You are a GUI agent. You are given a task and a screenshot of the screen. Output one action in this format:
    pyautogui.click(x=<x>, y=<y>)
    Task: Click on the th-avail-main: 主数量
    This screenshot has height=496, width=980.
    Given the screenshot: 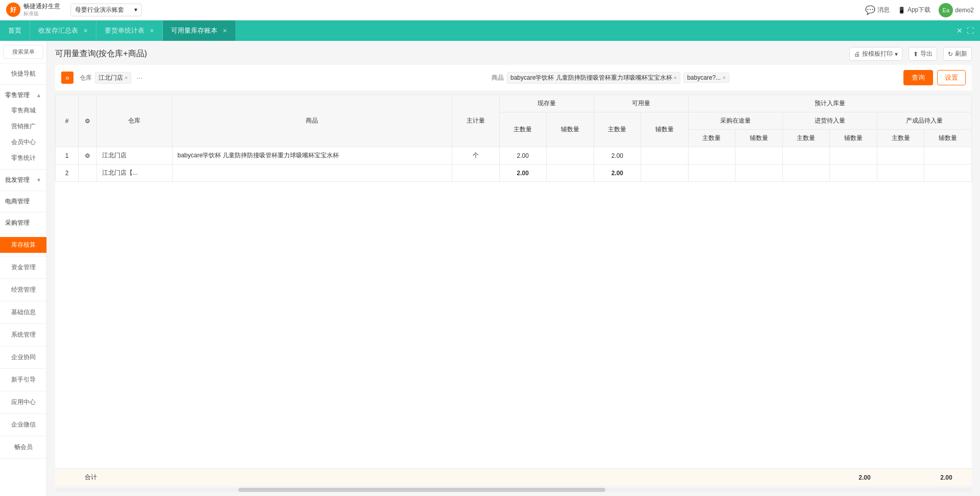 What is the action you would take?
    pyautogui.click(x=618, y=130)
    